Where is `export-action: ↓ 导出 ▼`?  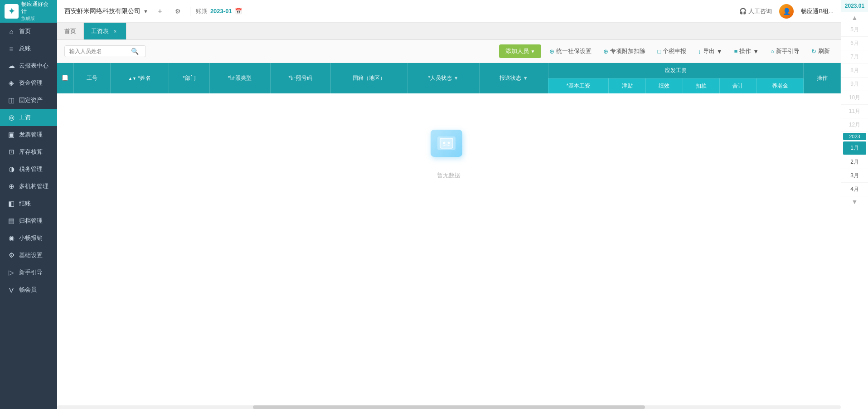
export-action: ↓ 导出 ▼ is located at coordinates (710, 51).